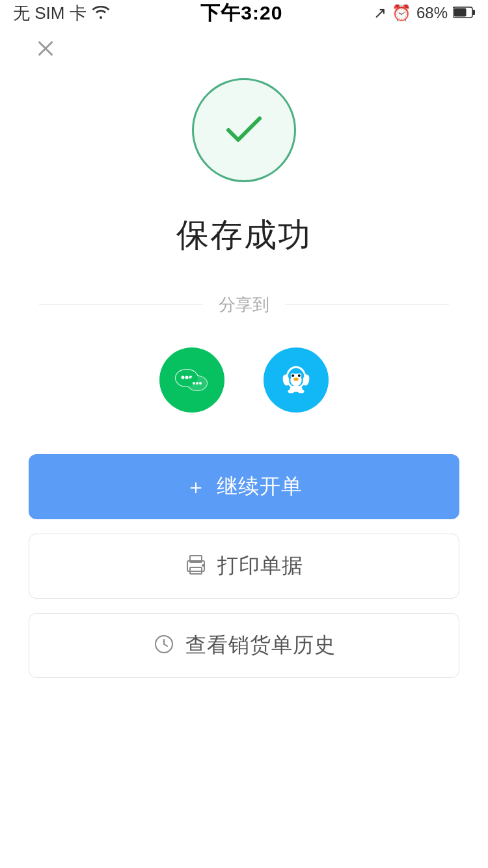  Describe the element at coordinates (244, 305) in the screenshot. I see `share-divider: 分享到` at that location.